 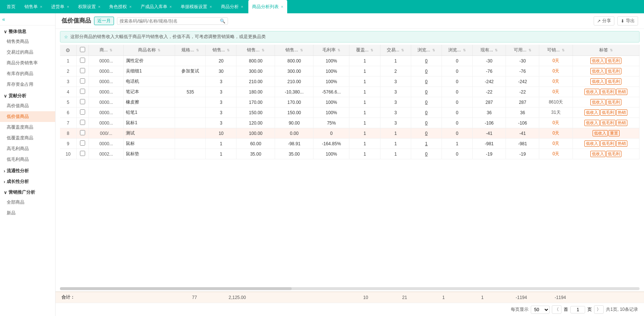 I want to click on th-code: 商... ⇅, so click(x=106, y=50).